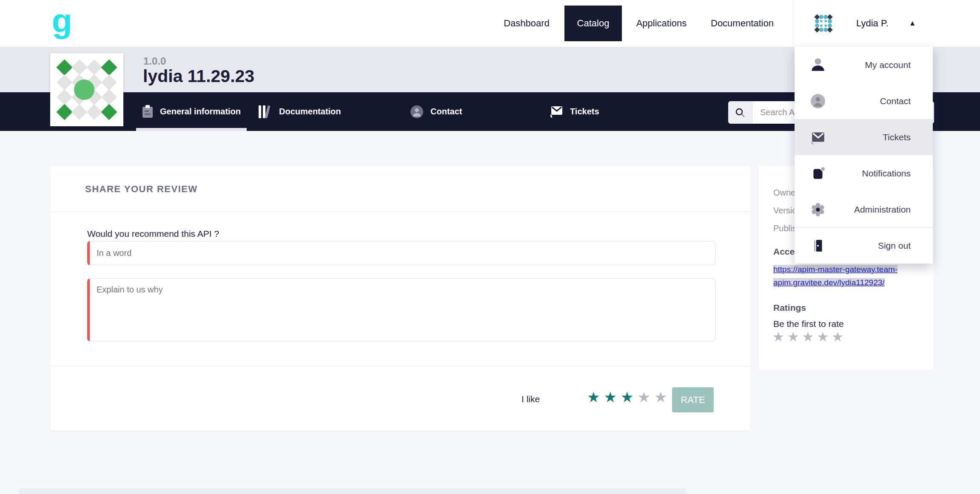 The image size is (980, 494). What do you see at coordinates (835, 276) in the screenshot?
I see `gateway-url-link: https://apim-master-gateway.team- apim.g…` at bounding box center [835, 276].